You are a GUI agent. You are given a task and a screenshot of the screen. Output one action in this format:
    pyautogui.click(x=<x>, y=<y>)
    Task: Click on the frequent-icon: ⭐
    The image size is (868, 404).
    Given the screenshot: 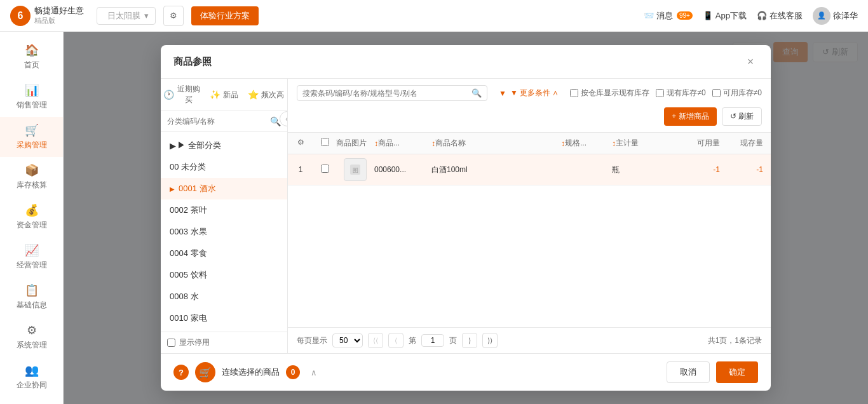 What is the action you would take?
    pyautogui.click(x=253, y=95)
    